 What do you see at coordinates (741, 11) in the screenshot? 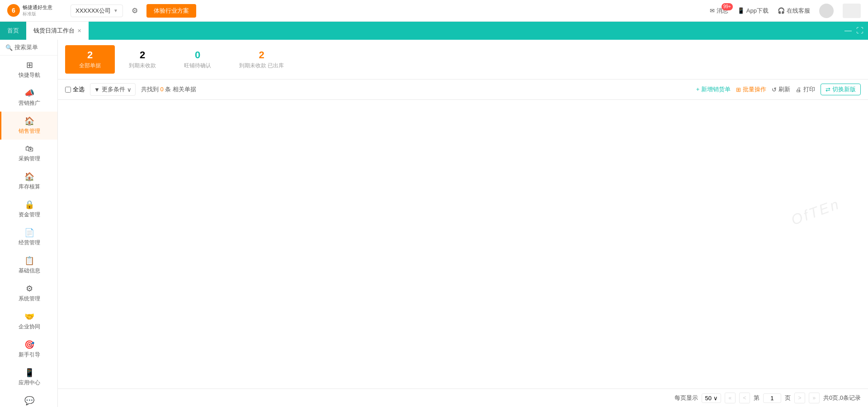
I see `app-download-icon: 📱` at bounding box center [741, 11].